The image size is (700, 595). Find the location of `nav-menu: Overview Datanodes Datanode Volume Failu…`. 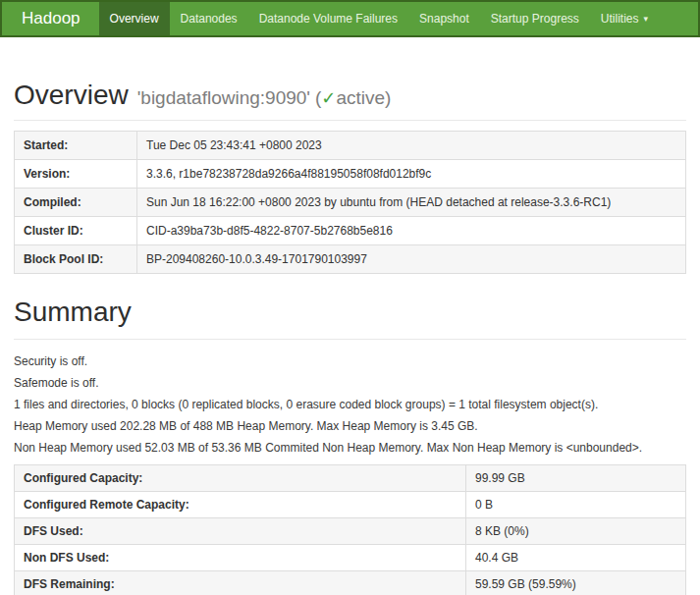

nav-menu: Overview Datanodes Datanode Volume Failu… is located at coordinates (379, 19).